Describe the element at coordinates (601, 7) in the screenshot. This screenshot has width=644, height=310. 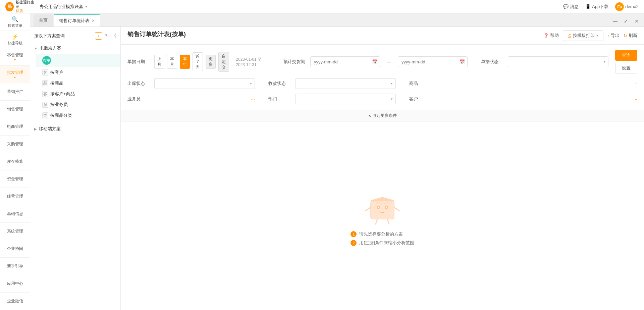
I see `top-right: 💬 消息 📱 App下载 Ea demo2` at that location.